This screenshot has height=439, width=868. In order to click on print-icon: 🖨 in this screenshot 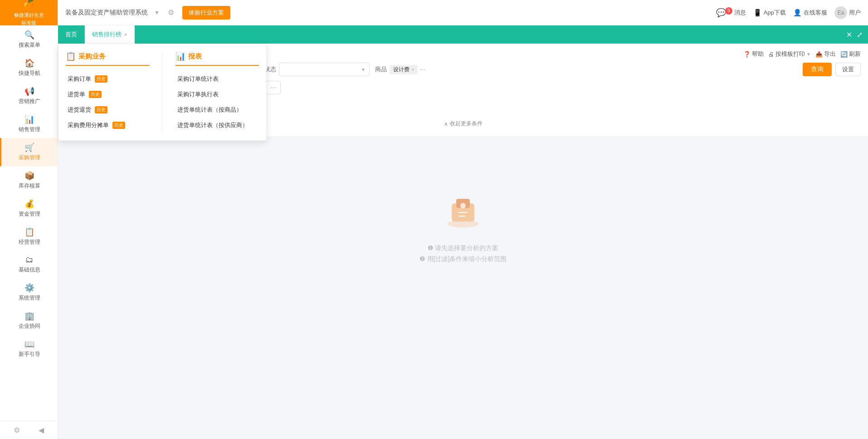, I will do `click(771, 54)`.